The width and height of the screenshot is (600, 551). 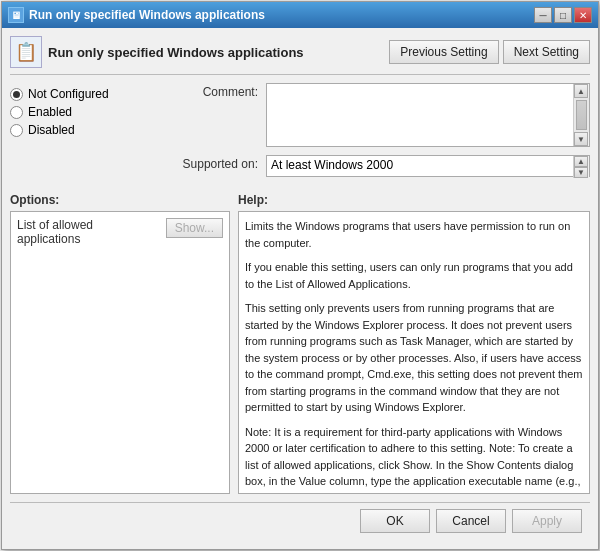 I want to click on right-column: Comment: ▲ ▼ Supported on:, so click(x=384, y=134).